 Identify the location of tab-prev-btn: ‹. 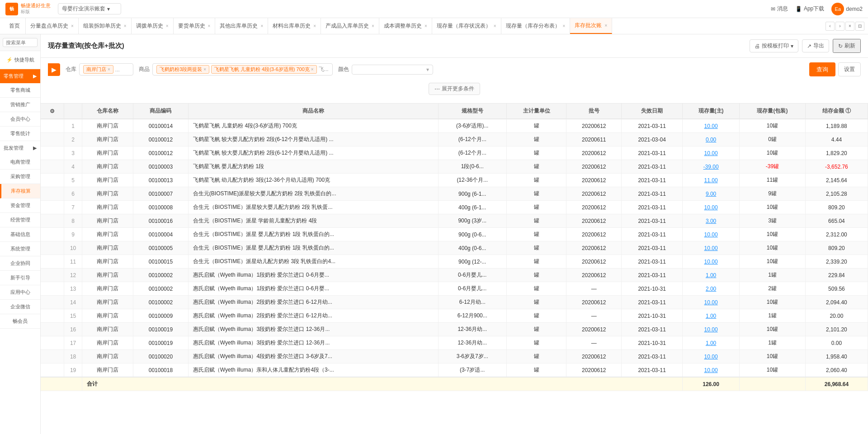
(830, 26).